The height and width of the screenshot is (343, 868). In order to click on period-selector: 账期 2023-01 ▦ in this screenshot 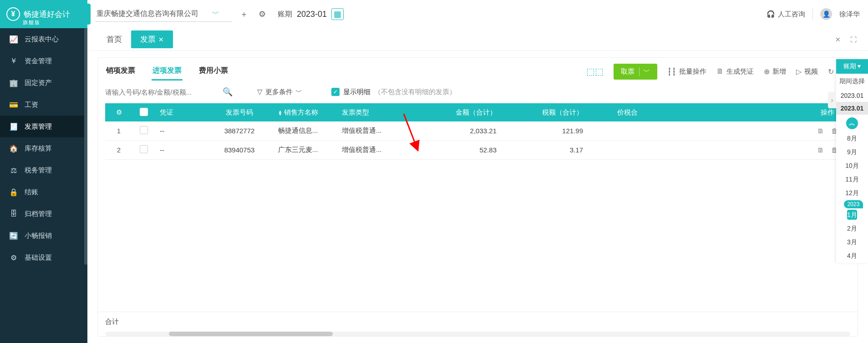, I will do `click(310, 14)`.